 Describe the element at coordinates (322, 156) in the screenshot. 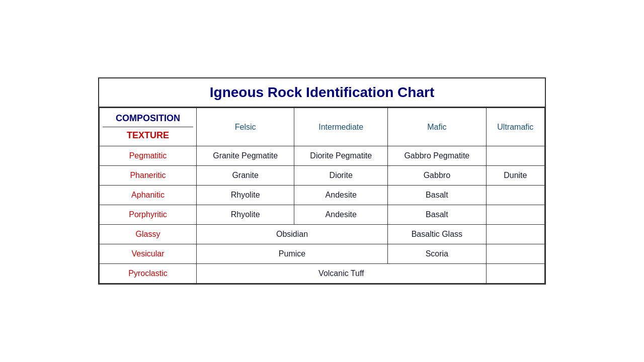

I see `row-pegmatitic: Pegmatitic Granite Pegmatite Diorite Peg…` at that location.